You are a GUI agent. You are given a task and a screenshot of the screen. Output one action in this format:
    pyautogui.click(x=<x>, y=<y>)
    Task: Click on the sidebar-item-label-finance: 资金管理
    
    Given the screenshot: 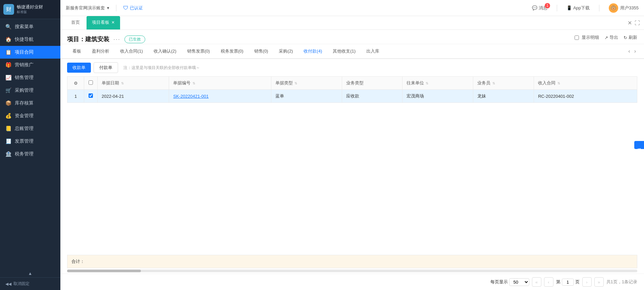 What is the action you would take?
    pyautogui.click(x=24, y=116)
    